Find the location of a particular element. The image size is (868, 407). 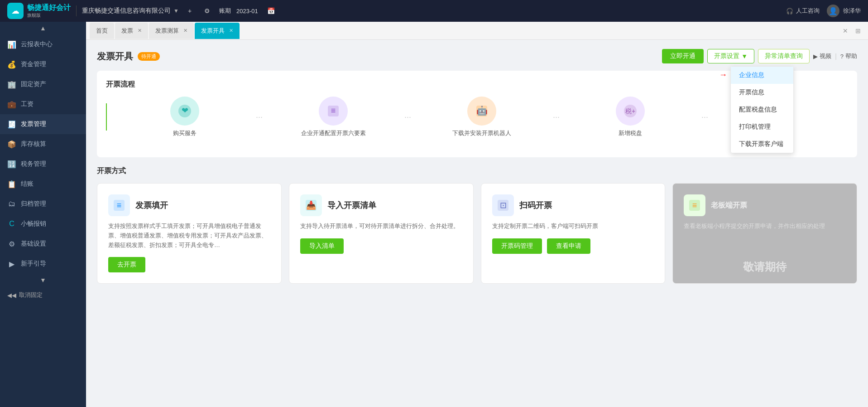

sidebar-item-yunbao: 📊 云报表中心 is located at coordinates (43, 44).